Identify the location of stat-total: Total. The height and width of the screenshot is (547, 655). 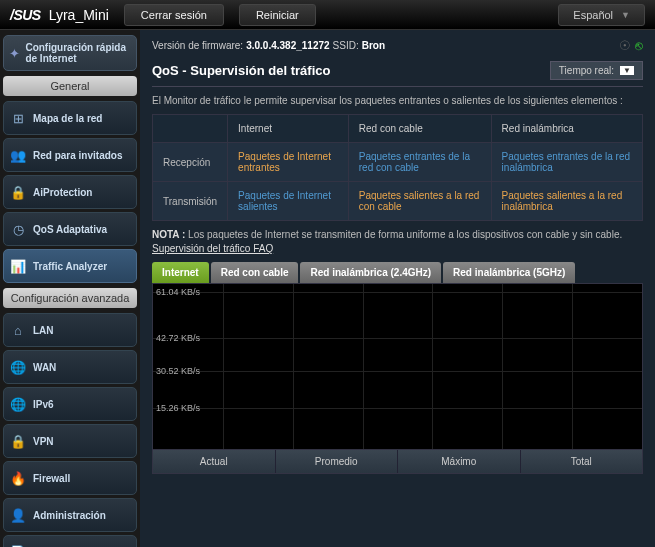
(582, 462).